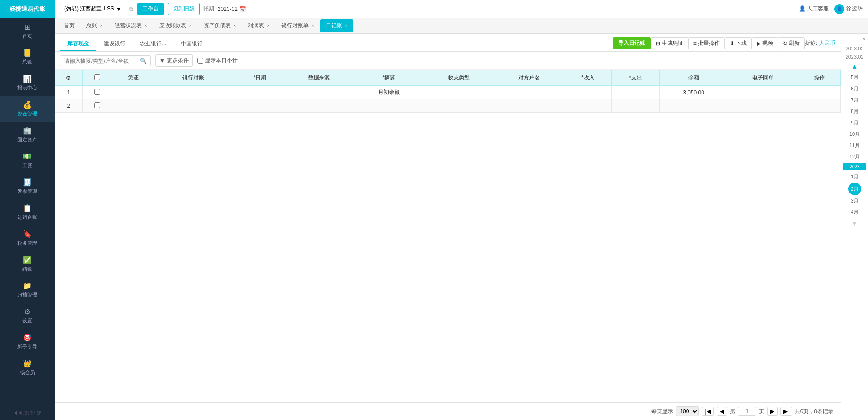 The width and height of the screenshot is (868, 420). Describe the element at coordinates (95, 25) in the screenshot. I see `tab-ledger: 总账 ×` at that location.